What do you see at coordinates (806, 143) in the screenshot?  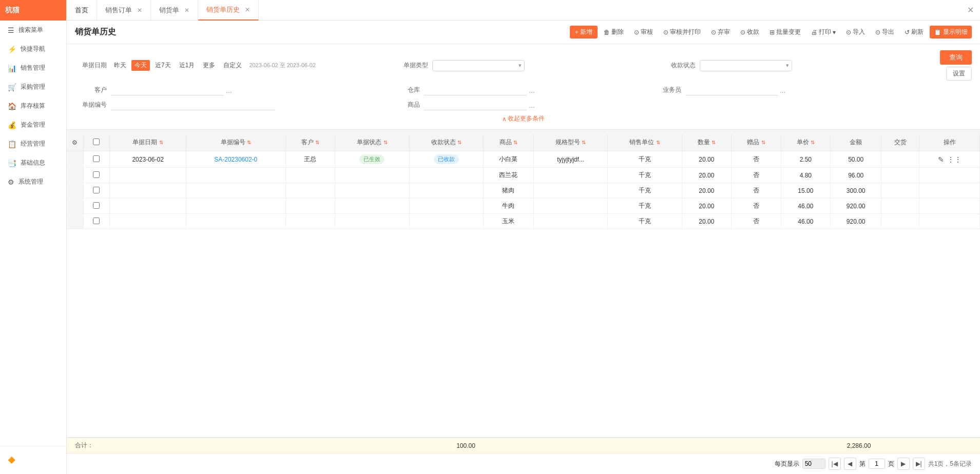 I see `col-price: 单价 ⇅` at bounding box center [806, 143].